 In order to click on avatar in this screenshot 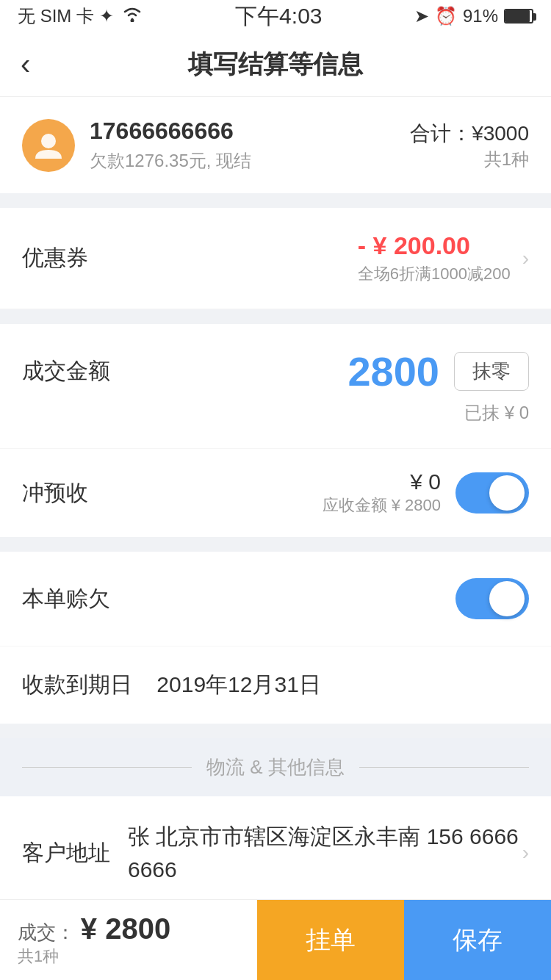, I will do `click(48, 145)`.